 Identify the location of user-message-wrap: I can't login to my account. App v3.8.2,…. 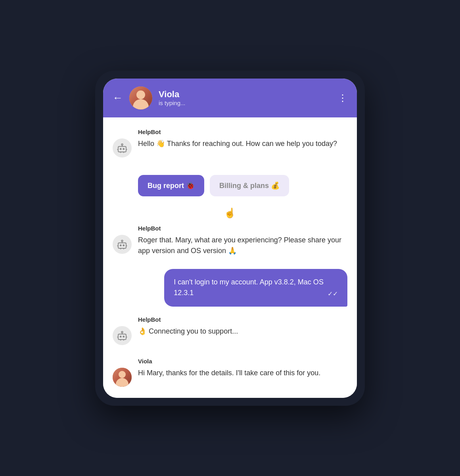
(230, 288).